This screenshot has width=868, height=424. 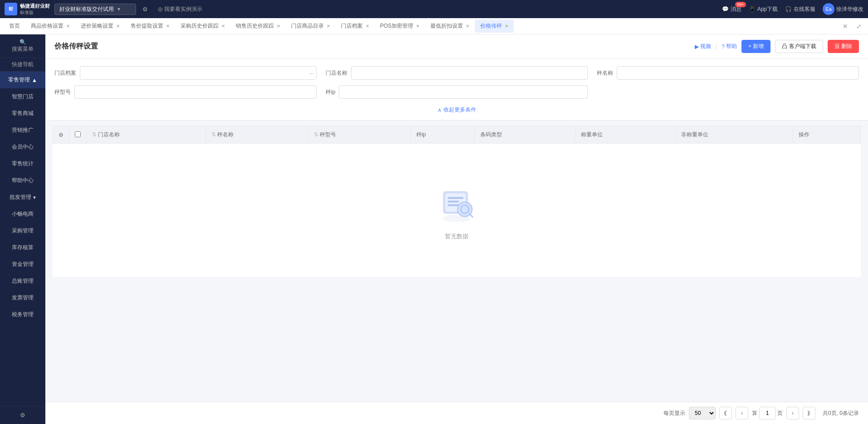 What do you see at coordinates (752, 9) in the screenshot?
I see `phone-icon: 📱` at bounding box center [752, 9].